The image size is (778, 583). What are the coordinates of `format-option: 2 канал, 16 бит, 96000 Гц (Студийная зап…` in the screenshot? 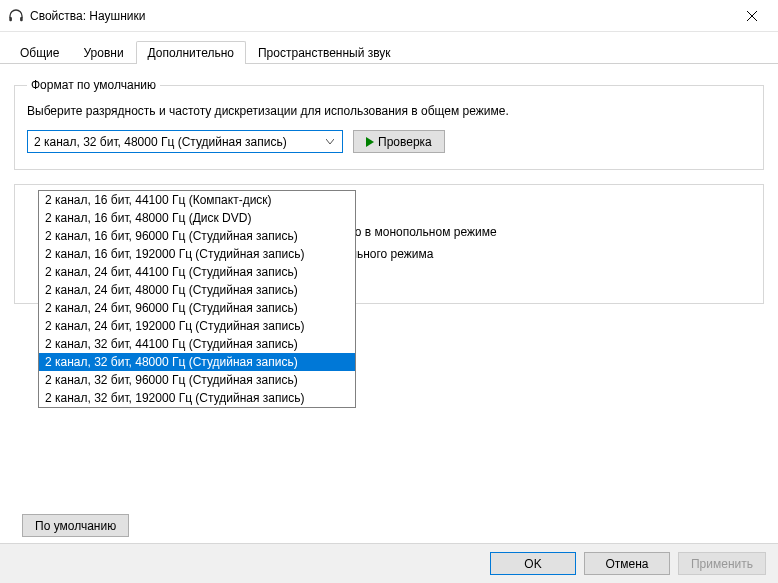 It's located at (197, 236).